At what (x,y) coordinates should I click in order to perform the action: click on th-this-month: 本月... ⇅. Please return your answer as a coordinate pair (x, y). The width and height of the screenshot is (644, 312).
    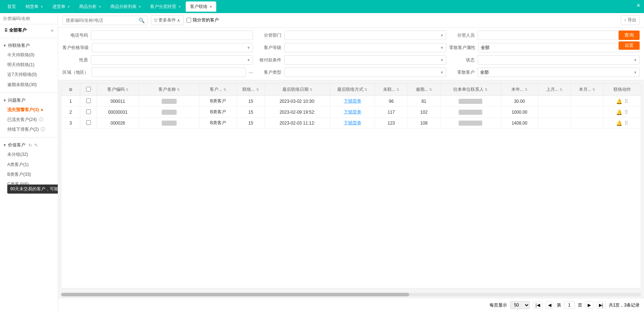
    Looking at the image, I should click on (587, 90).